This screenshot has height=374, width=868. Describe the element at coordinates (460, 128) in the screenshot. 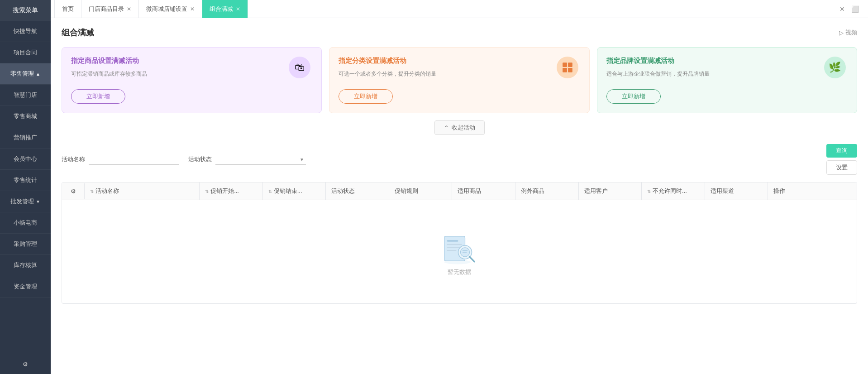

I see `collapse-activities-button: ⌃ 收起活动` at that location.